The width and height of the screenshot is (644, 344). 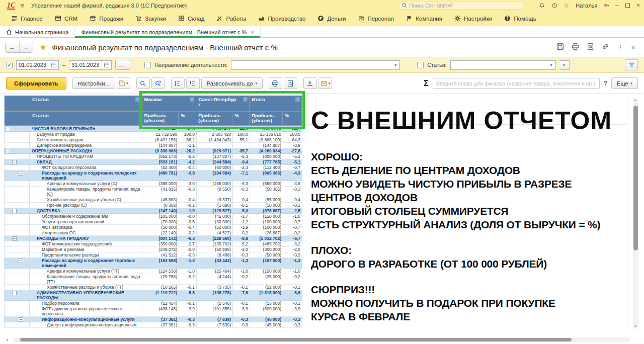 What do you see at coordinates (153, 233) in the screenshot?
I see `table-row: Амортизация ОС(22 140)-0,2(4 527)-0,2(26…` at bounding box center [153, 233].